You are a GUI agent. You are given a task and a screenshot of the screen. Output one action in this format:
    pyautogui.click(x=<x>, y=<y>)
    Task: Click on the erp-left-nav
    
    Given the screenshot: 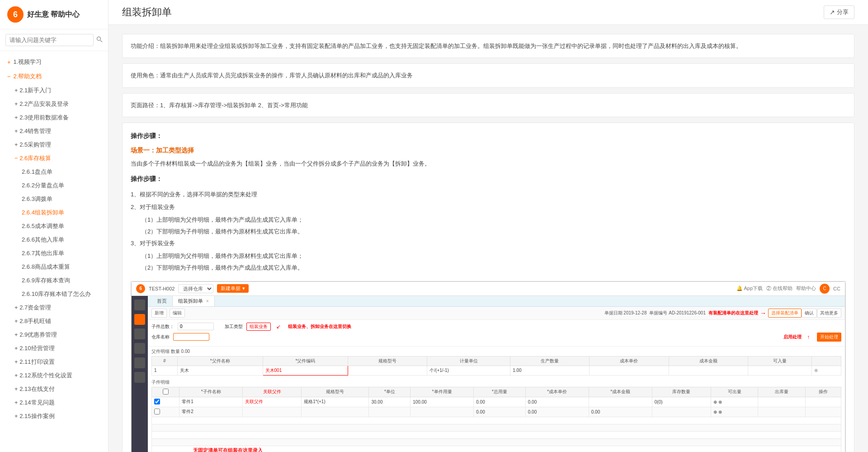 What is the action you would take?
    pyautogui.click(x=140, y=374)
    